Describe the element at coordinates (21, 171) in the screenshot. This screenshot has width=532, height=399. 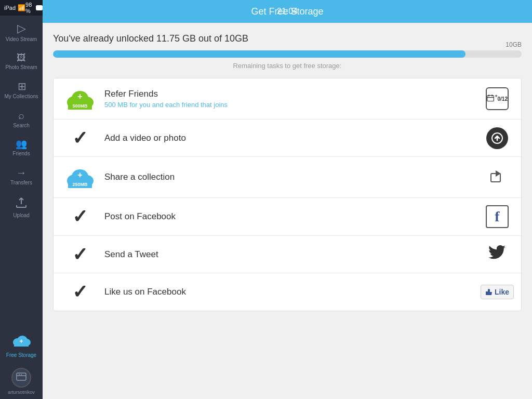
I see `sidebar-nav: ▷ Video Stream 🖼 Photo Stream ⊞ My Colle…` at that location.